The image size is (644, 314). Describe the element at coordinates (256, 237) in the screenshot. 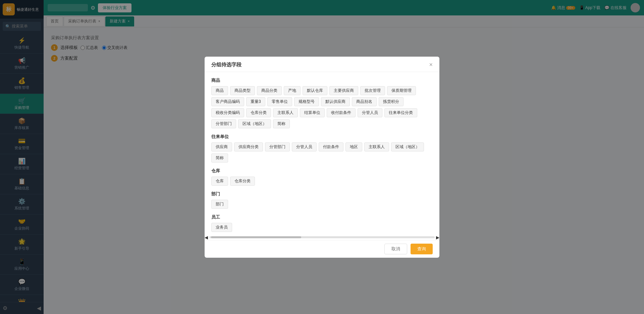

I see `hscroll-thumb` at that location.